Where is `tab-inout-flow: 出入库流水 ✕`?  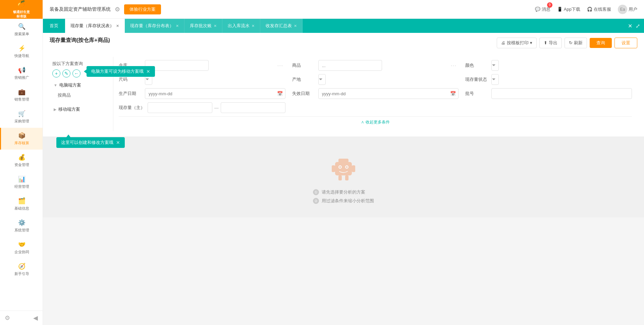 tab-inout-flow: 出入库流水 ✕ is located at coordinates (241, 26).